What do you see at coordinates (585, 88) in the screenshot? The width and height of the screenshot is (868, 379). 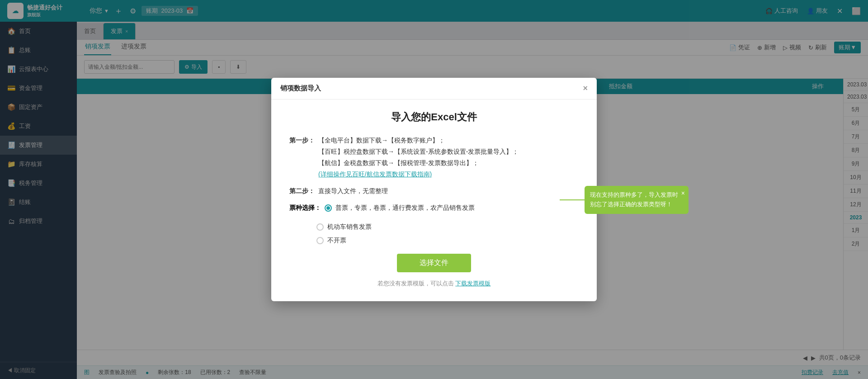 I see `modal-close-btn: ×` at bounding box center [585, 88].